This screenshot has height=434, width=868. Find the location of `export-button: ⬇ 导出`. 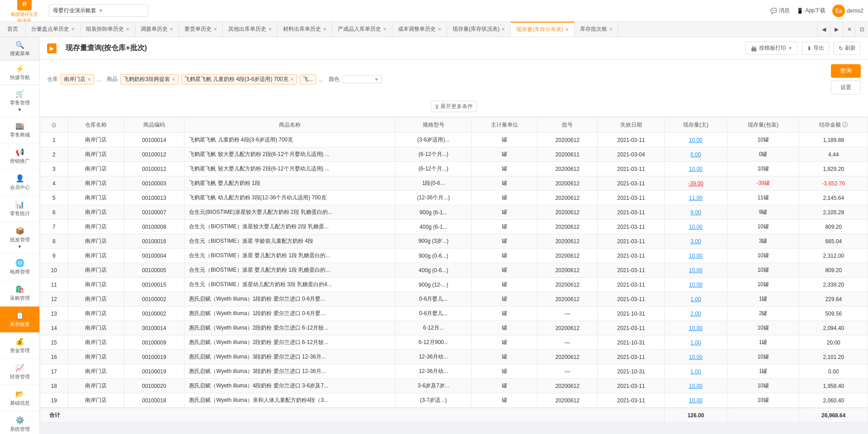

export-button: ⬇ 导出 is located at coordinates (816, 48).